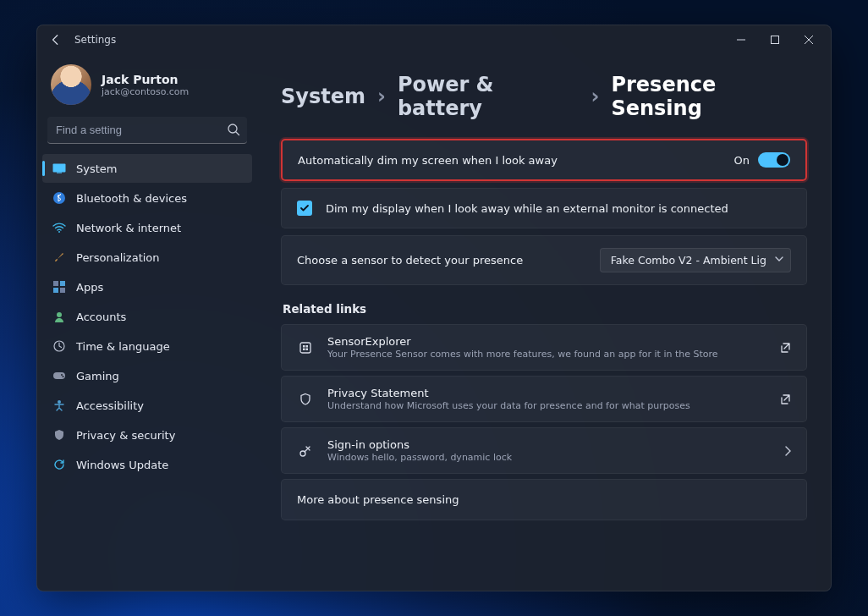  I want to click on sidebar-item-label: Network & internet, so click(129, 228).